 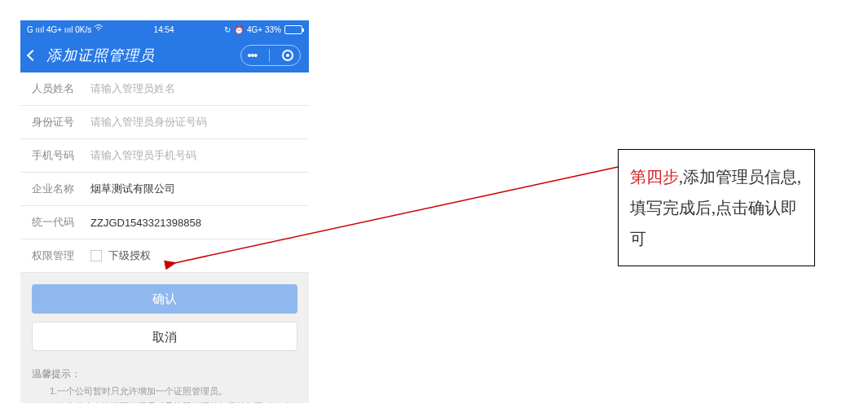 What do you see at coordinates (165, 122) in the screenshot?
I see `field-id-row: 身份证号 请输入管理员身份证号码` at bounding box center [165, 122].